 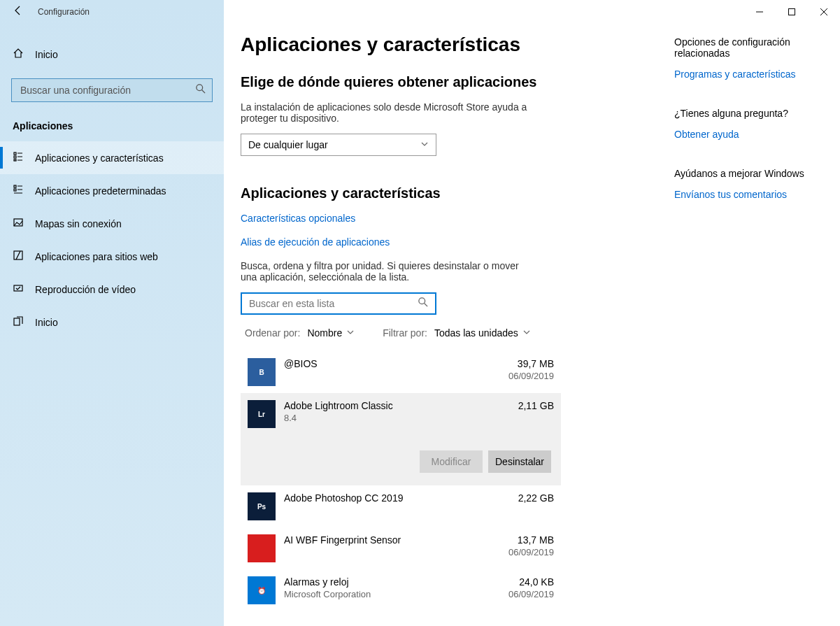 What do you see at coordinates (112, 158) in the screenshot?
I see `nav-item: Aplicaciones y características` at bounding box center [112, 158].